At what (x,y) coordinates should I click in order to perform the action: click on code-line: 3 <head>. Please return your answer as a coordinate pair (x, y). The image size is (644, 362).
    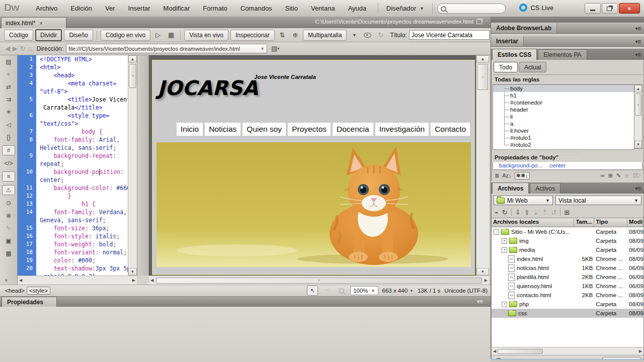
    Looking at the image, I should click on (72, 75).